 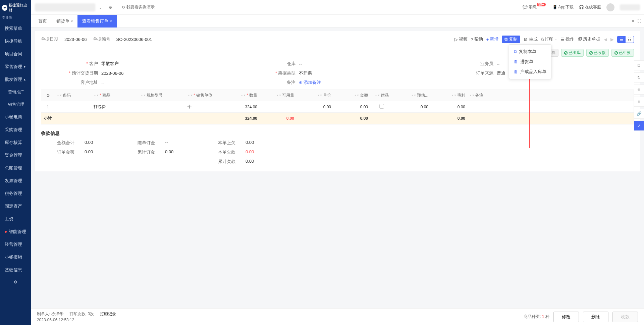 What do you see at coordinates (563, 7) in the screenshot?
I see `app-download-link: 📱 App下载` at bounding box center [563, 7].